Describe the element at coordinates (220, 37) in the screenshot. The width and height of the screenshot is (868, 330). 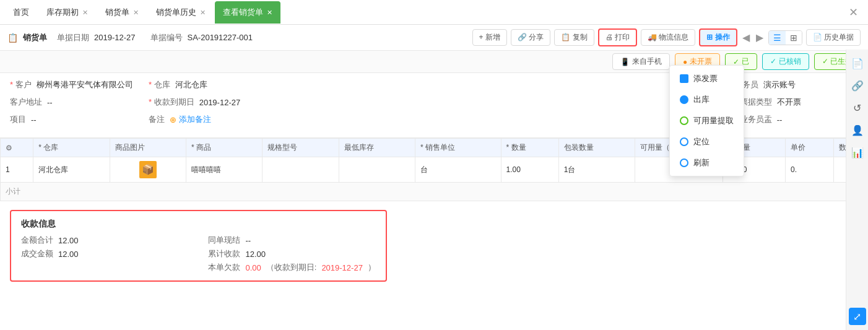
I see `no-value: SA-20191227-001` at that location.